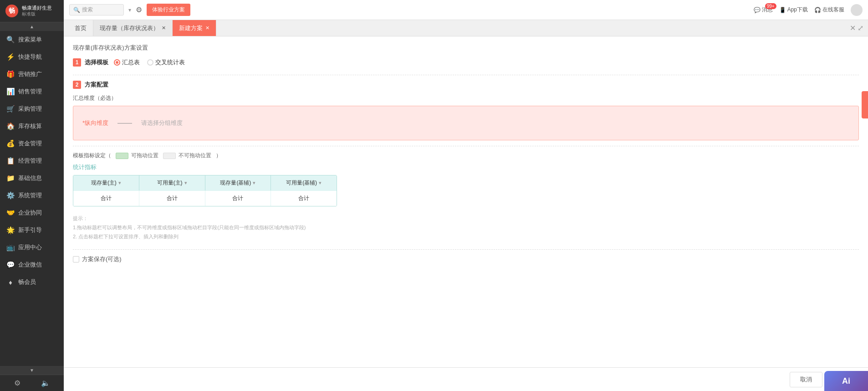 This screenshot has width=868, height=391. I want to click on sidebar-item-7: 📋经营管理, so click(32, 161).